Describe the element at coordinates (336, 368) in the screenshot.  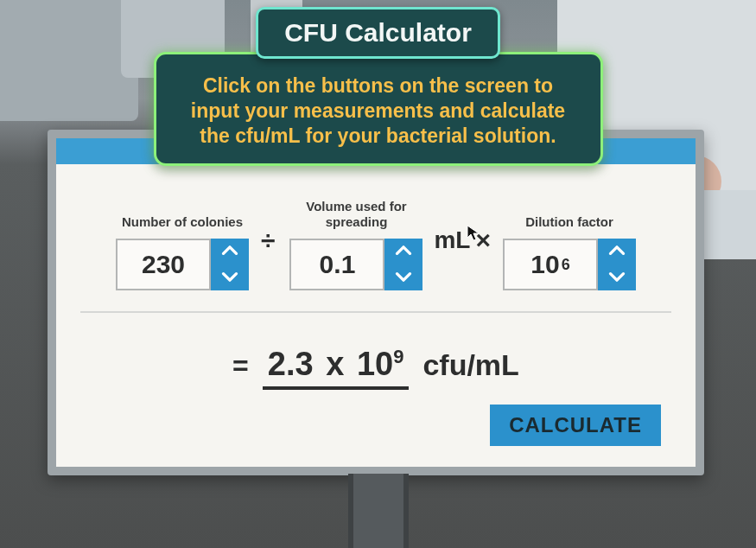
I see `result-value: 2.3 x 109` at that location.